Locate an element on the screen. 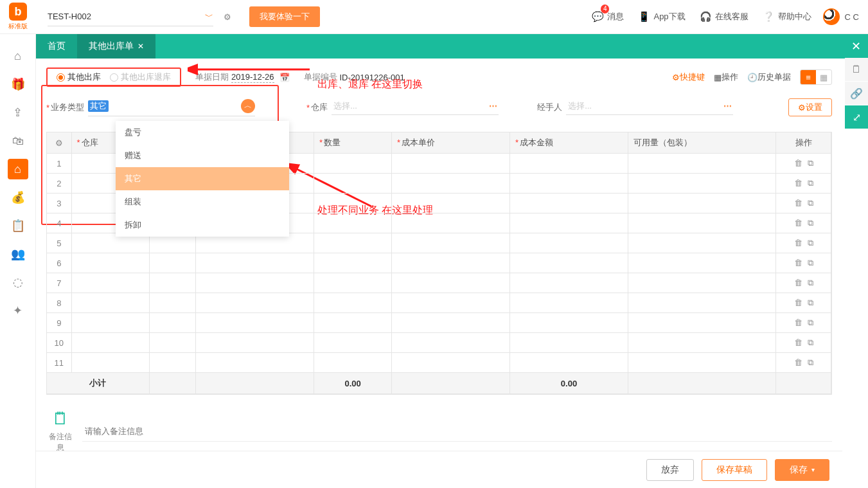 This screenshot has width=868, height=488. org-selector: TEST-H002 ﹀ is located at coordinates (130, 17).